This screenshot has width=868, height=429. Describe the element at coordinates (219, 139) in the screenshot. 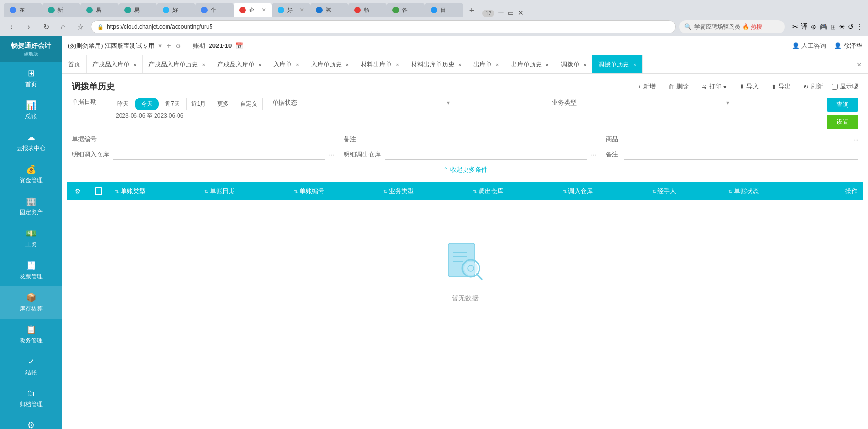

I see `doc-number-input` at that location.